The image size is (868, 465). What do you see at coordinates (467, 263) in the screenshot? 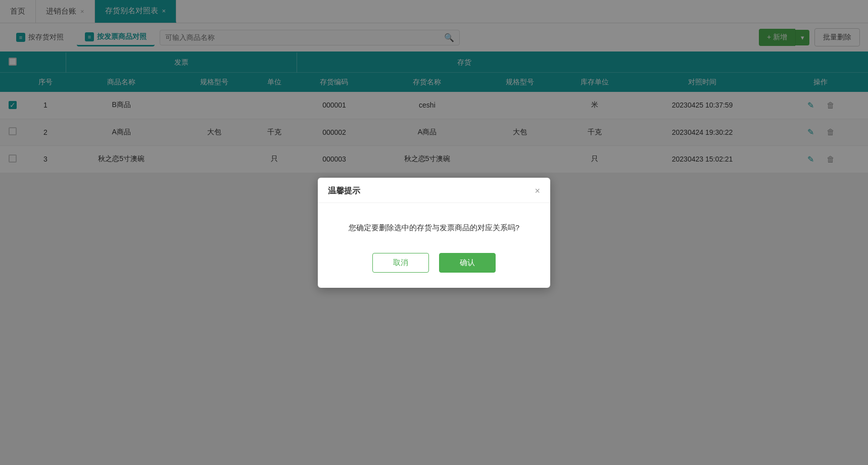
I see `dialog-confirm-label: 确认` at bounding box center [467, 263].